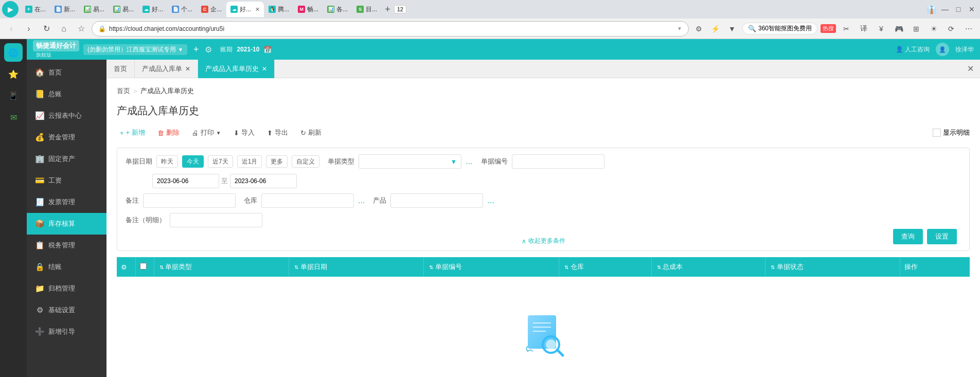 The height and width of the screenshot is (377, 980). I want to click on sidebar-icon-weibo: 📱, so click(13, 96).